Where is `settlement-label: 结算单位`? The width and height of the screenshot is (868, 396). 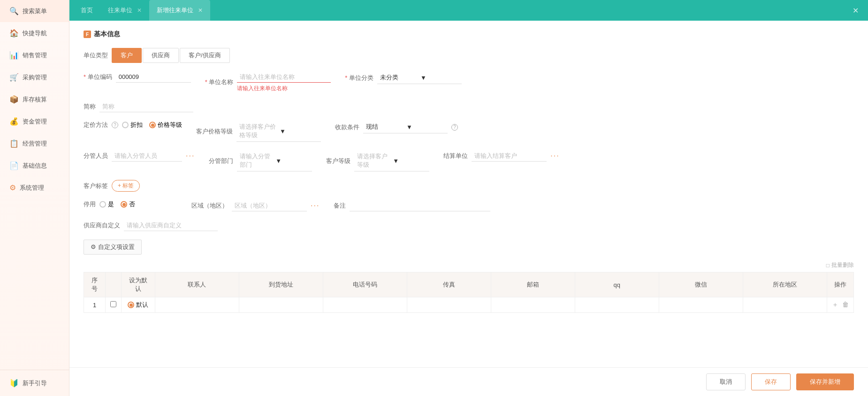
settlement-label: 结算单位 is located at coordinates (456, 156).